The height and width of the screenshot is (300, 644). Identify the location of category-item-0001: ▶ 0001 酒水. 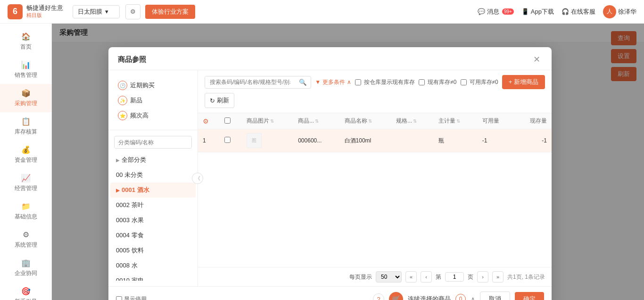
(153, 190).